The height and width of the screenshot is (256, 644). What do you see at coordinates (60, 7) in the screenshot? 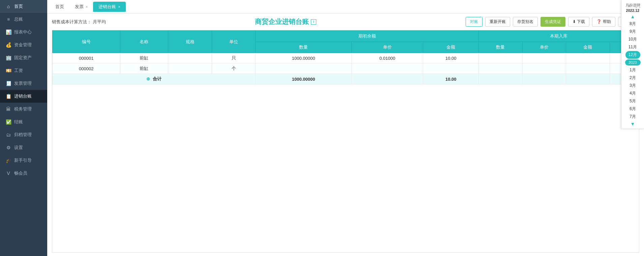
I see `tab-home: 首页` at bounding box center [60, 7].